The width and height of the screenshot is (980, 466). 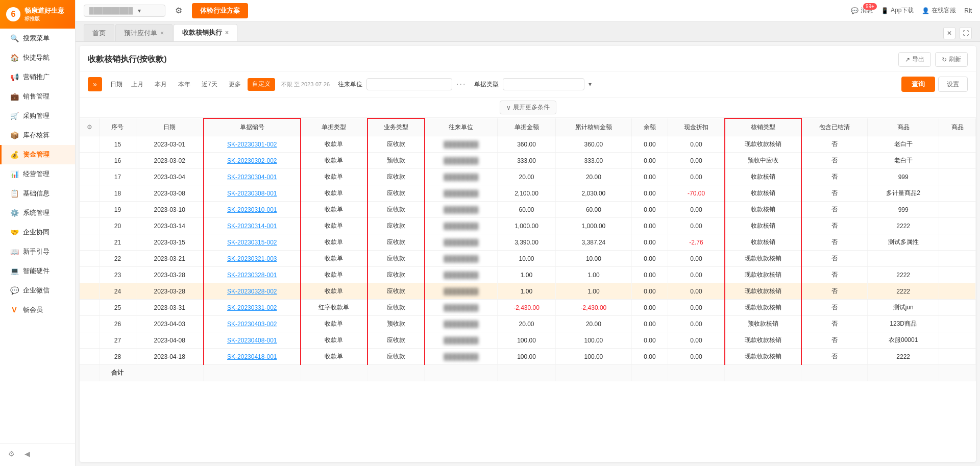 I want to click on partner-input, so click(x=409, y=84).